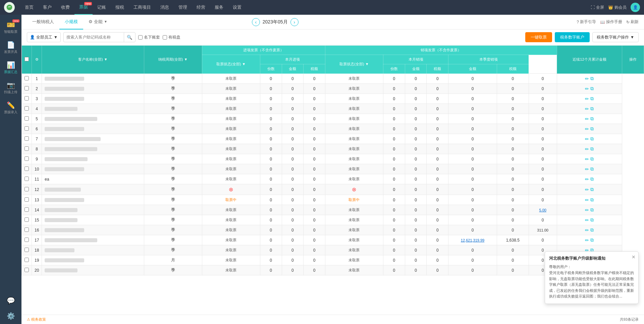 The height and width of the screenshot is (324, 644). What do you see at coordinates (29, 7) in the screenshot?
I see `nav-home: 首页` at bounding box center [29, 7].